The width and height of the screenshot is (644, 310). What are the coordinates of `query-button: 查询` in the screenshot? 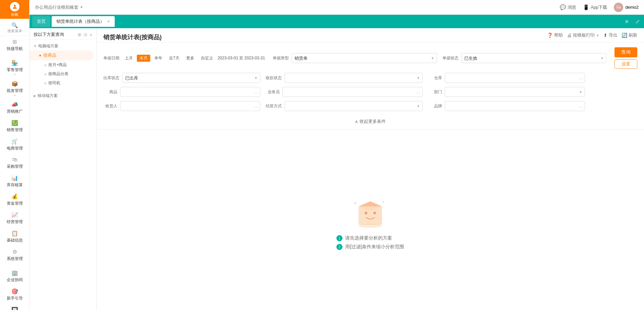 It's located at (626, 52).